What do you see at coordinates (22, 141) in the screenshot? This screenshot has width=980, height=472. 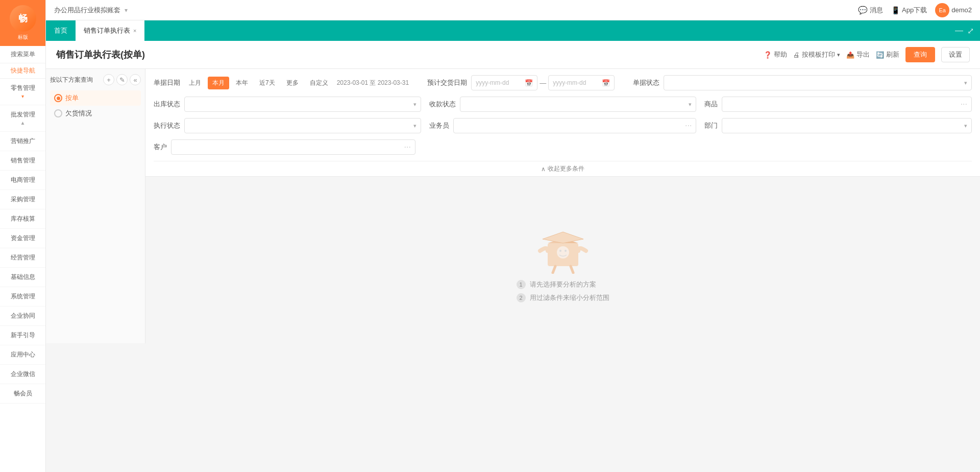 I see `sidebar-item-marketing: 营销推广` at bounding box center [22, 141].